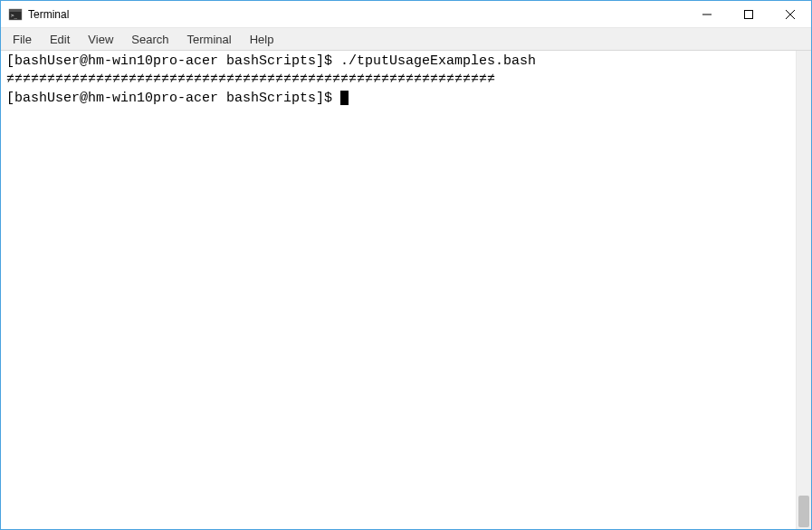  What do you see at coordinates (210, 40) in the screenshot?
I see `menu-terminal: Terminal` at bounding box center [210, 40].